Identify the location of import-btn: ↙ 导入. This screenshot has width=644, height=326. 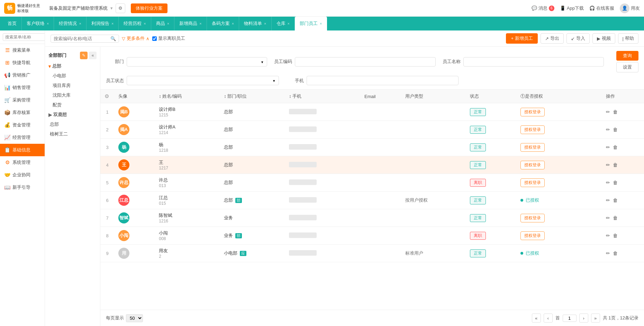
(578, 38).